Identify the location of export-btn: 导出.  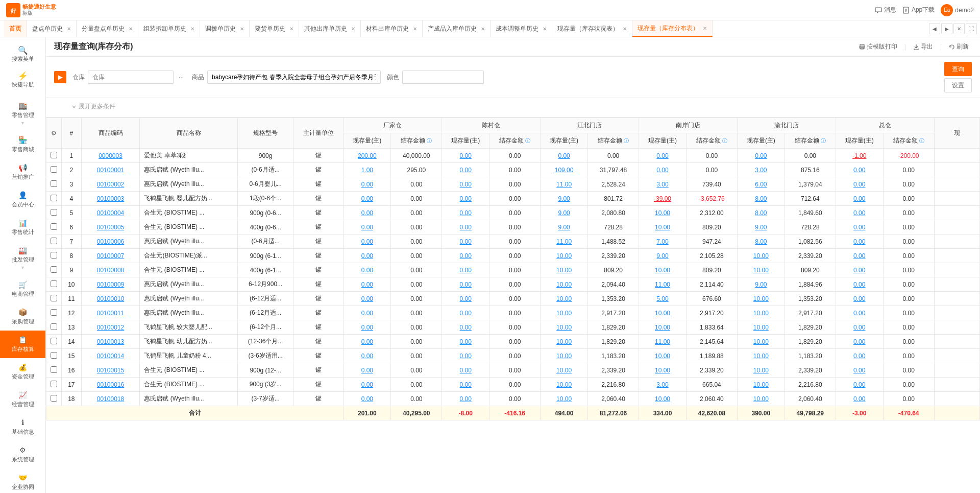
(923, 47).